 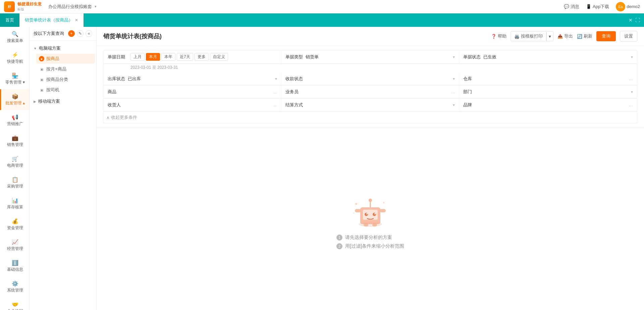 I want to click on filter-cell-salesperson: 业务员 …, so click(x=370, y=92).